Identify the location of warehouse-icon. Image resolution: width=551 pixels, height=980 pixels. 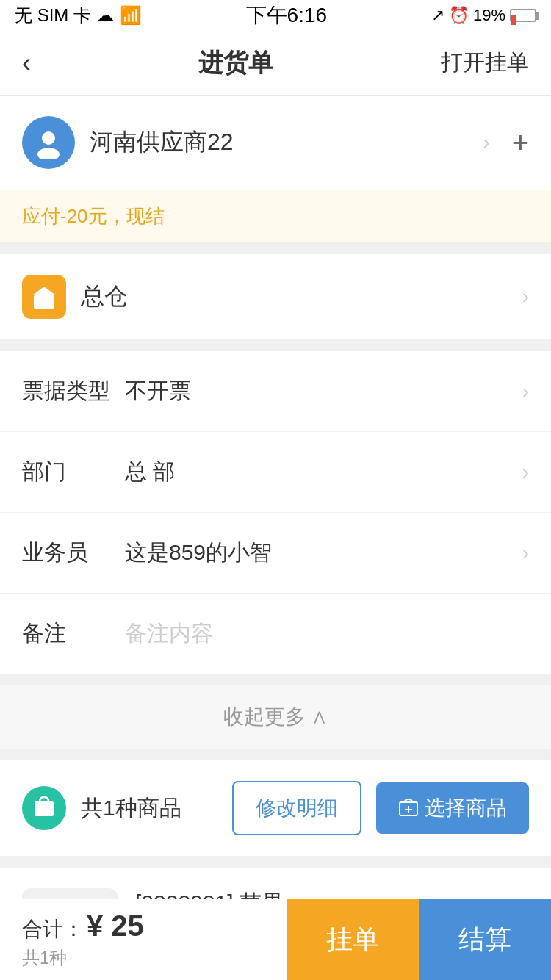
(44, 297).